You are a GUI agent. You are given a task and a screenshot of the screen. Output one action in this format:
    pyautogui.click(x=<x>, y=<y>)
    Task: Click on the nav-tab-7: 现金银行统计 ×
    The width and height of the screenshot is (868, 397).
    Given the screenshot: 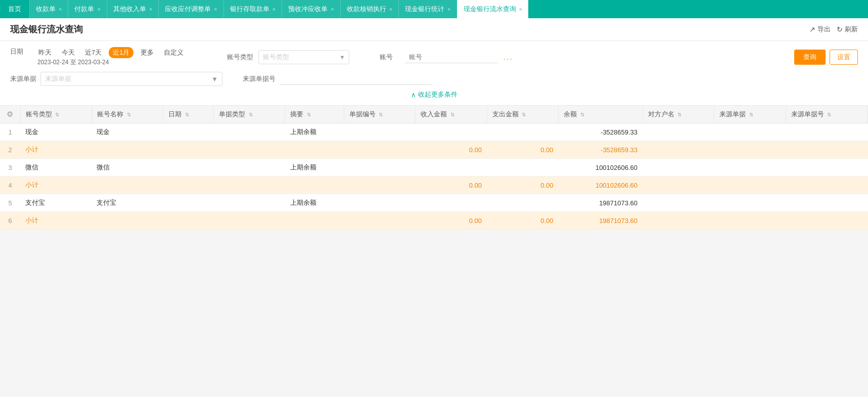 What is the action you would take?
    pyautogui.click(x=428, y=9)
    